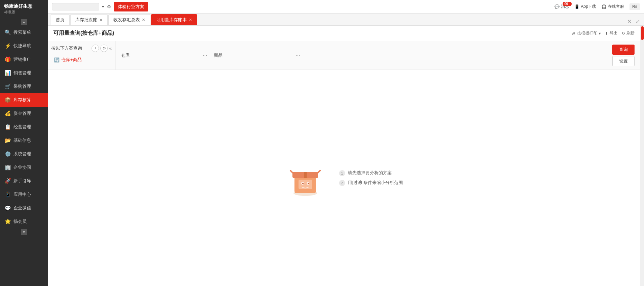  Describe the element at coordinates (24, 140) in the screenshot. I see `sidebar-item-basic: 📂 基础信息` at that location.